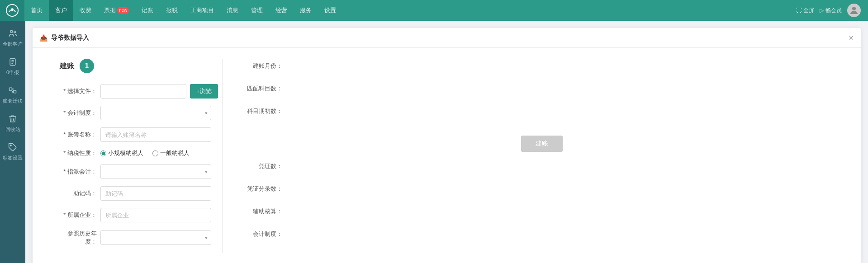 The height and width of the screenshot is (263, 868). What do you see at coordinates (851, 38) in the screenshot?
I see `dialog-close-button: ×` at bounding box center [851, 38].